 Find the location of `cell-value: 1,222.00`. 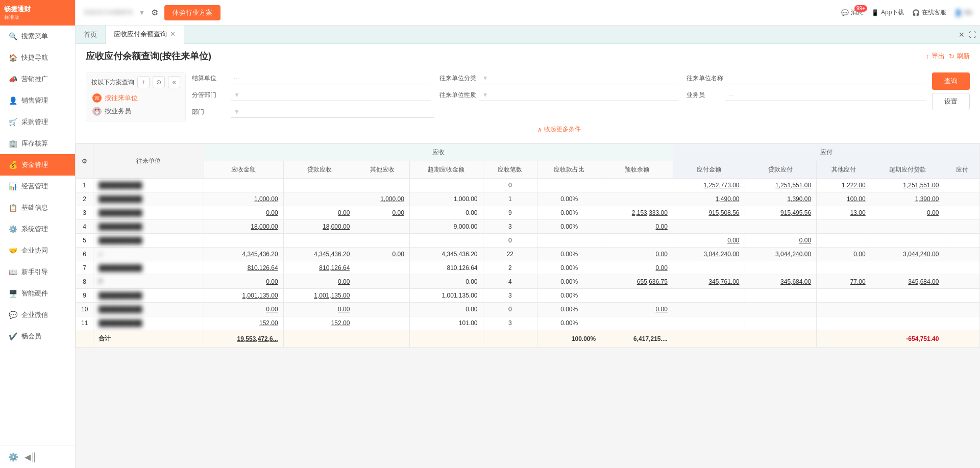

cell-value: 1,222.00 is located at coordinates (853, 185).